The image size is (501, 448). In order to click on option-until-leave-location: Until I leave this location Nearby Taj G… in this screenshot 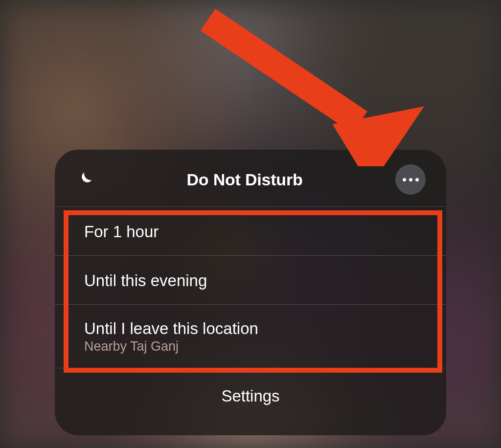, I will do `click(250, 336)`.